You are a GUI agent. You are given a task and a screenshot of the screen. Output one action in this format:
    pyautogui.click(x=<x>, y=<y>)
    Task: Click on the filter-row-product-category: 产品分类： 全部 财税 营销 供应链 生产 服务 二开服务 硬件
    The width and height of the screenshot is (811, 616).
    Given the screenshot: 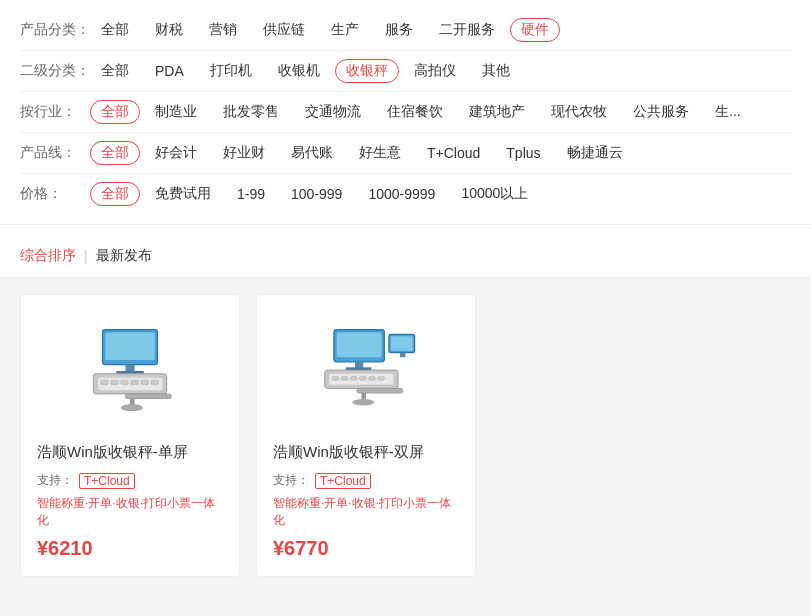 What is the action you would take?
    pyautogui.click(x=406, y=30)
    